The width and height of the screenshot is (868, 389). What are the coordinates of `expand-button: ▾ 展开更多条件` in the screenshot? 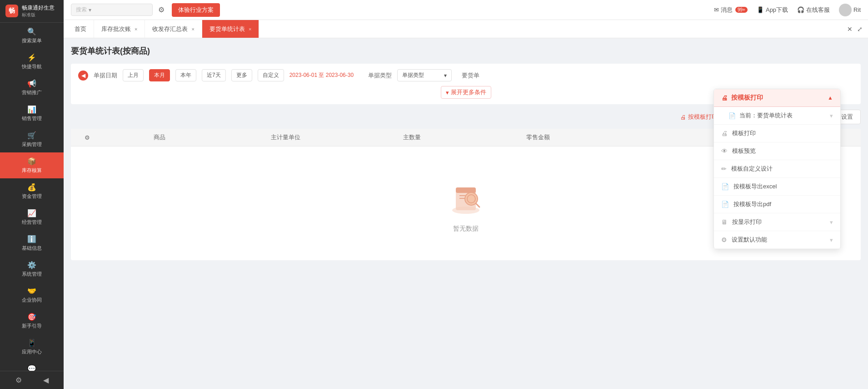 It's located at (466, 92).